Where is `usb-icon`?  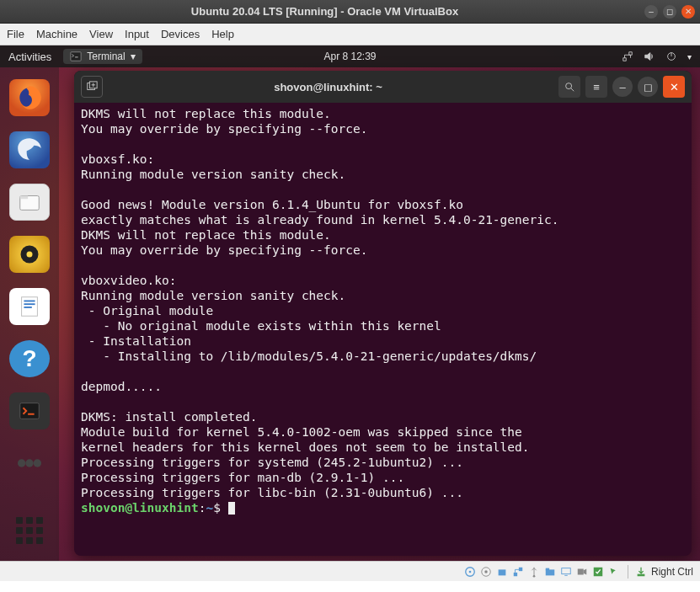 usb-icon is located at coordinates (534, 571).